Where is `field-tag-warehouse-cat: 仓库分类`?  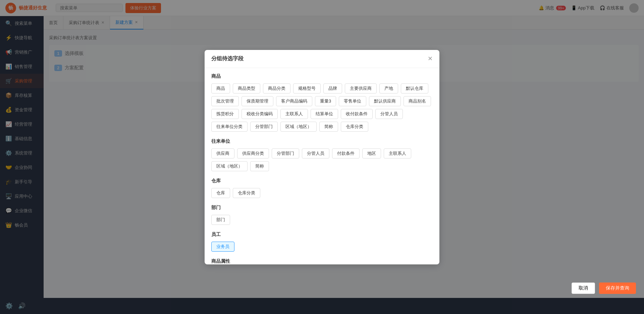 field-tag-warehouse-cat: 仓库分类 is located at coordinates (247, 193).